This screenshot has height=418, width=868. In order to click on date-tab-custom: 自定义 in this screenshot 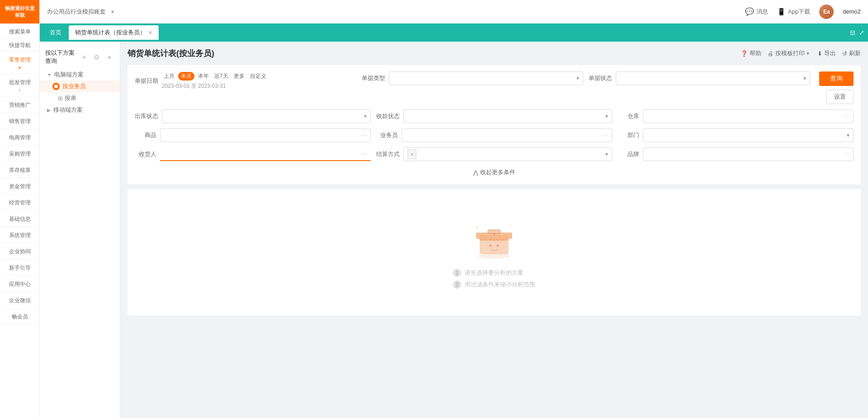, I will do `click(258, 76)`.